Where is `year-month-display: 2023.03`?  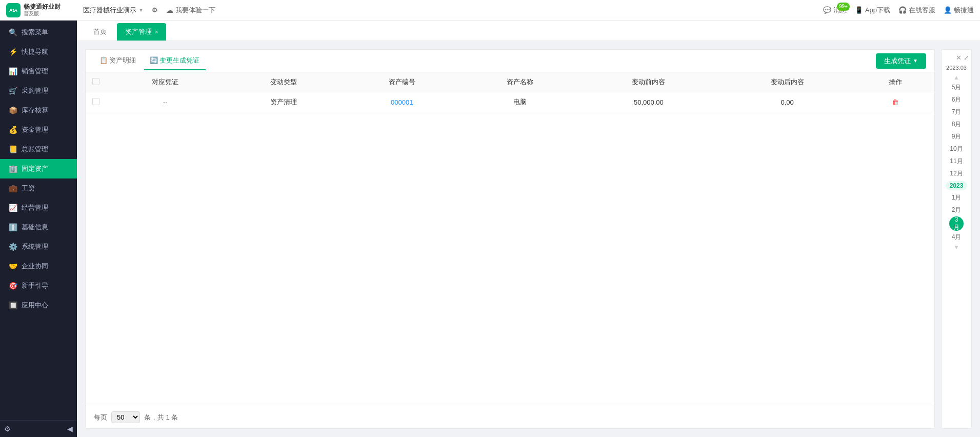
year-month-display: 2023.03 is located at coordinates (956, 68).